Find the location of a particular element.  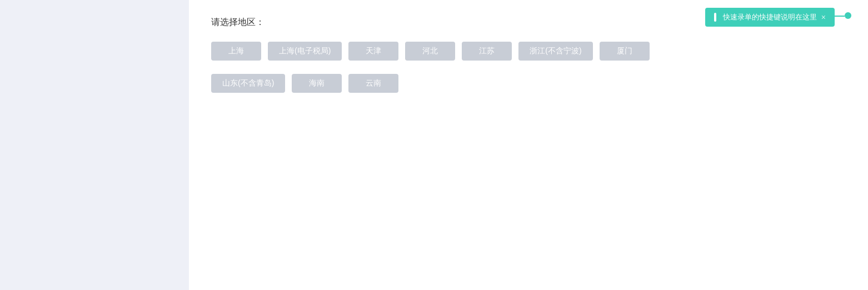

region-btn-zhejiang: 浙江(不含宁波) is located at coordinates (556, 51).